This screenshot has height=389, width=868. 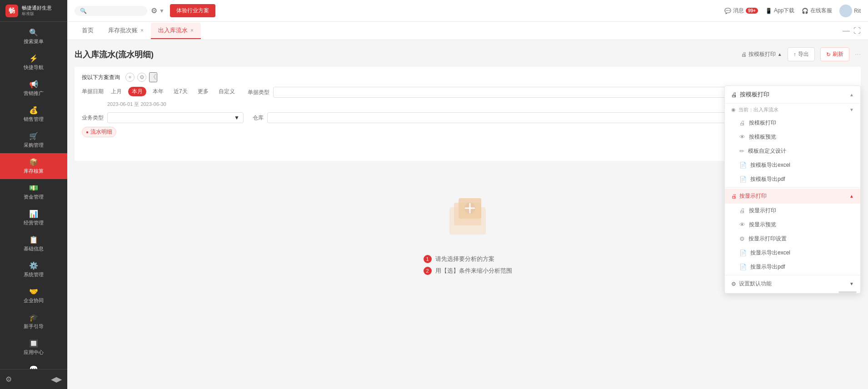 I want to click on logo-subtitle: 标准版, so click(x=37, y=14).